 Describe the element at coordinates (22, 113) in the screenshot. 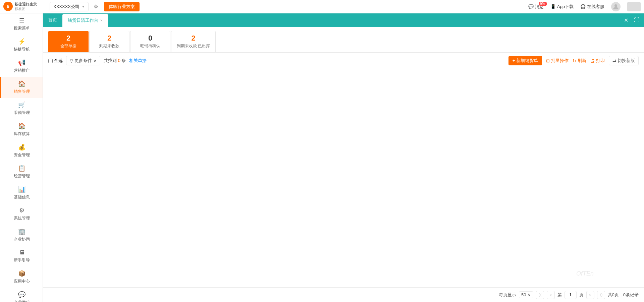

I see `sidebar-item-label: 采购管理` at that location.